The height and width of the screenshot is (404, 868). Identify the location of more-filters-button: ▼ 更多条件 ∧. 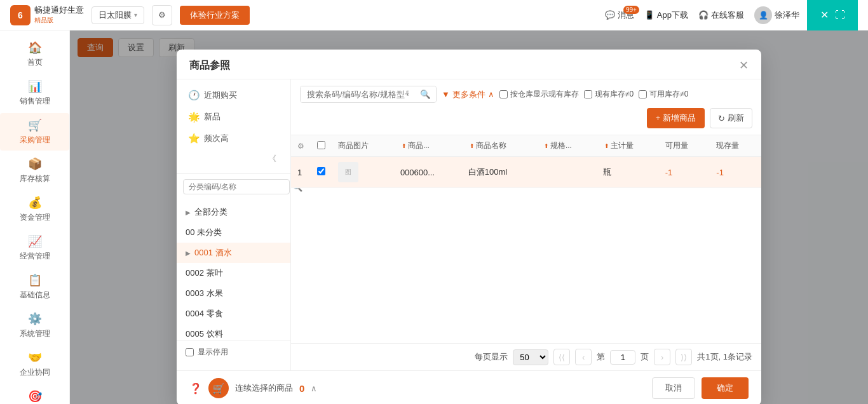
(468, 95).